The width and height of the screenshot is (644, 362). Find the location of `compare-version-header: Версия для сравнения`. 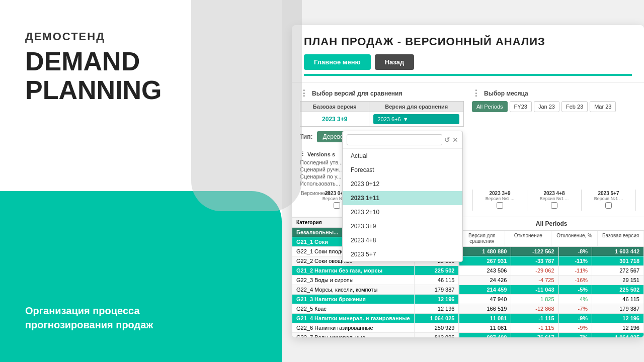

compare-version-header: Версия для сравнения is located at coordinates (417, 107).